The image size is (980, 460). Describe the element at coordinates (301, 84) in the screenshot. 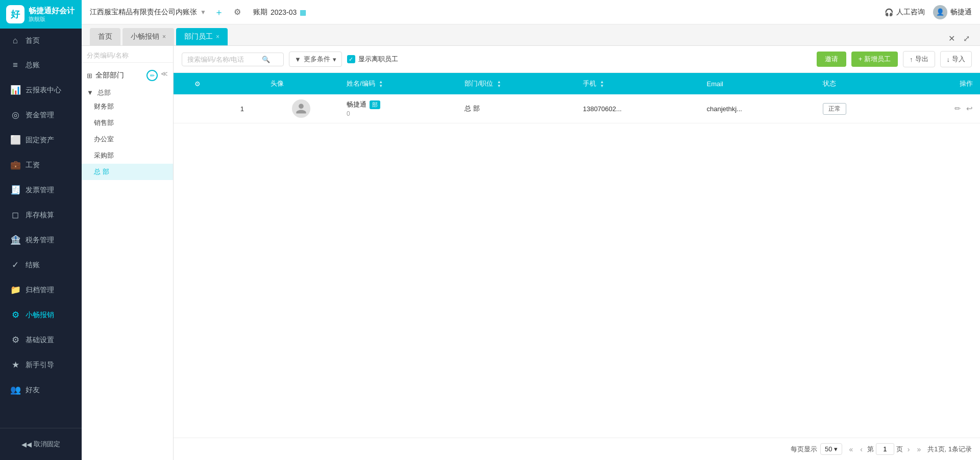

I see `col-avatar: 头像` at that location.